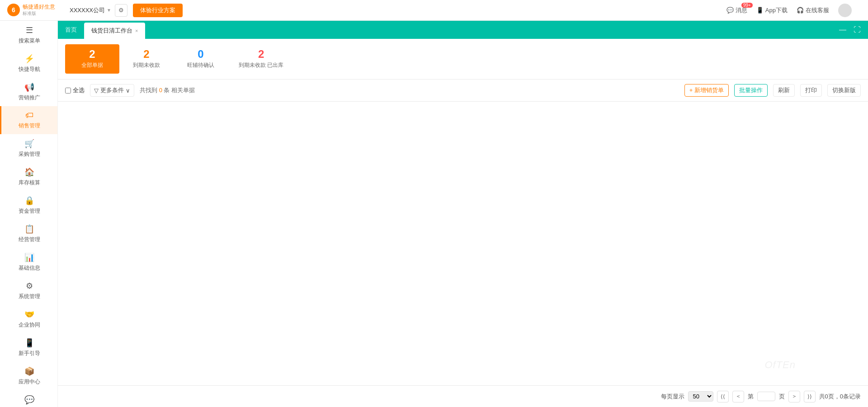 Image resolution: width=868 pixels, height=407 pixels. I want to click on sidebar-item-finance: 🔒 资金管理, so click(29, 205).